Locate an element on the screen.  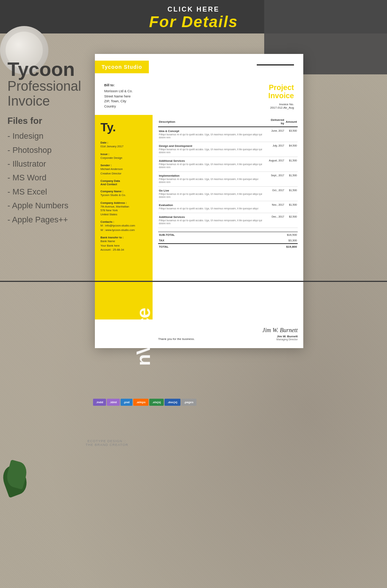
list-item: - MS Excel is located at coordinates (47, 192).